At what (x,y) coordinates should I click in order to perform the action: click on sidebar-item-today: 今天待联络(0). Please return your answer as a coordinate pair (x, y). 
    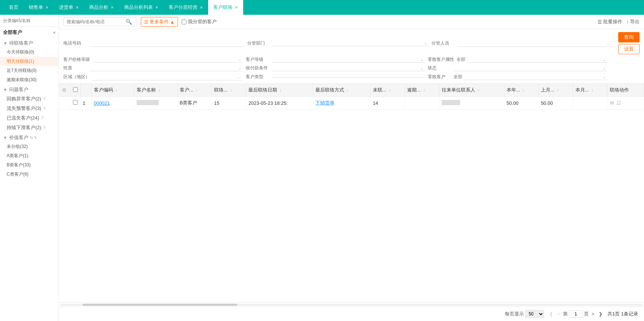
    Looking at the image, I should click on (29, 52).